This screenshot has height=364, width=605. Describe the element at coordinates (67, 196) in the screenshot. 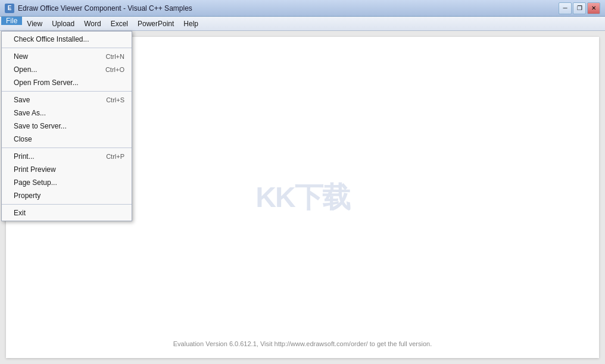

I see `menu-item-property: Property` at that location.